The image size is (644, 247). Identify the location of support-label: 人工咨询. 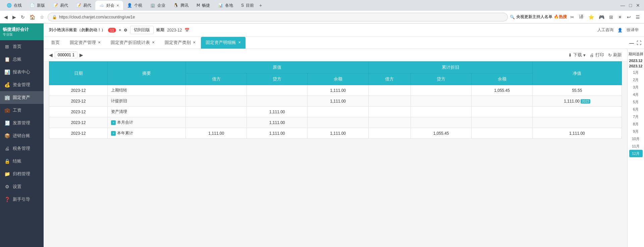
(605, 30).